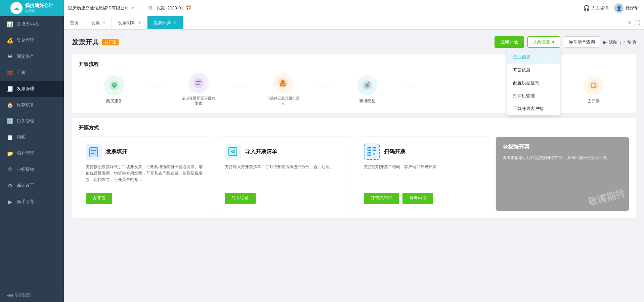  What do you see at coordinates (528, 109) in the screenshot?
I see `download-client-label: 下载开票客户端` at bounding box center [528, 109].